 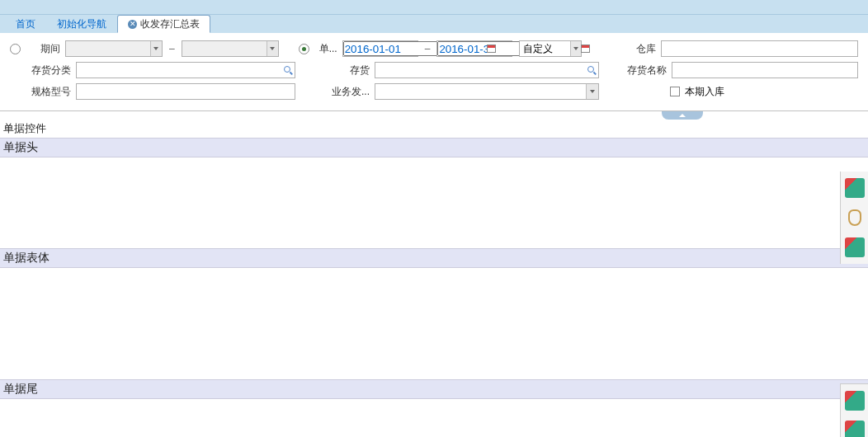 What do you see at coordinates (47, 92) in the screenshot?
I see `spec-model-label: 规格型号` at bounding box center [47, 92].